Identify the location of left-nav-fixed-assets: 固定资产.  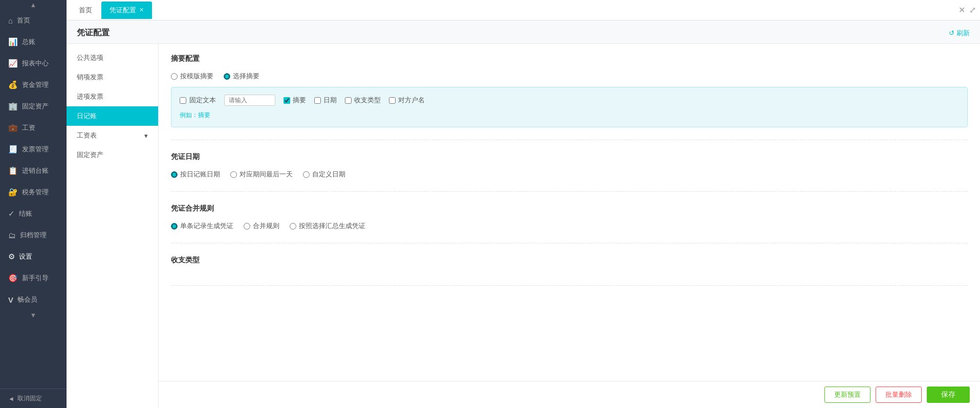
(113, 155).